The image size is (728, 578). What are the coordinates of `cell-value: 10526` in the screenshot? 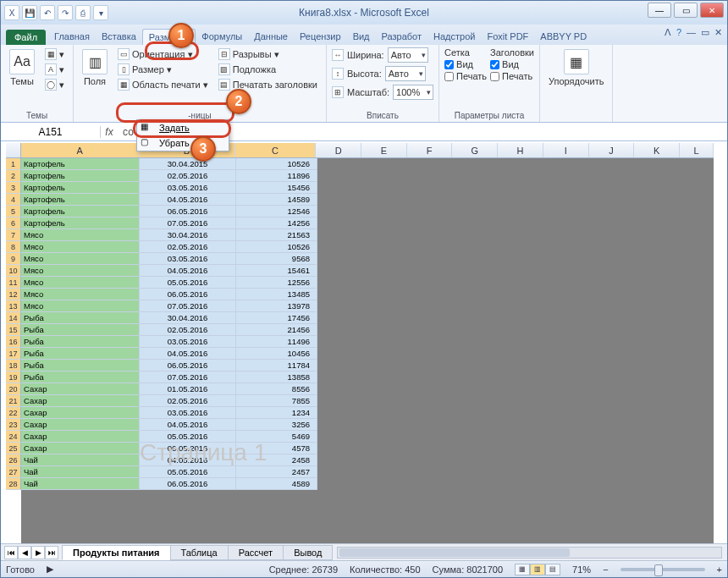 It's located at (277, 247).